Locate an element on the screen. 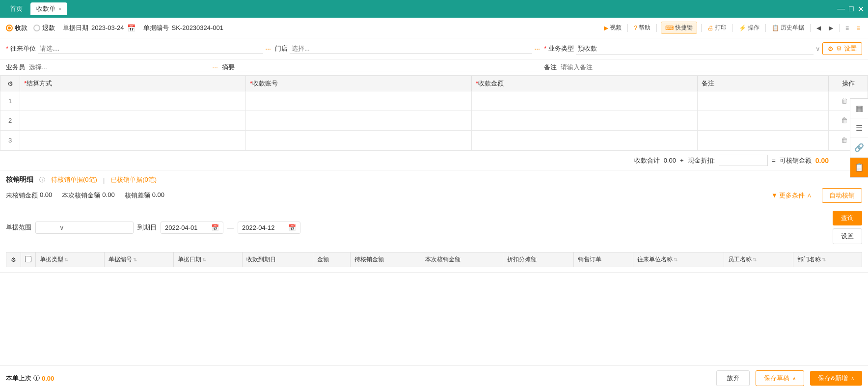 This screenshot has width=868, height=391. table-row: 2 🗑 ⧉ is located at coordinates (434, 121).